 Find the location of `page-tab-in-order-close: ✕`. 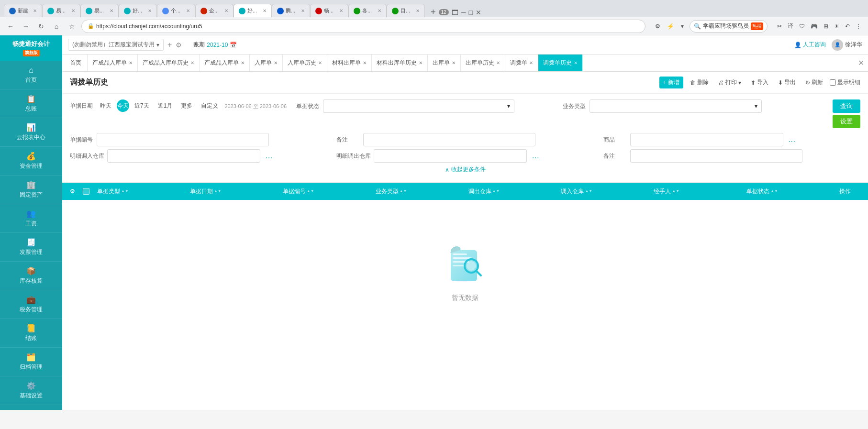

page-tab-in-order-close: ✕ is located at coordinates (276, 63).